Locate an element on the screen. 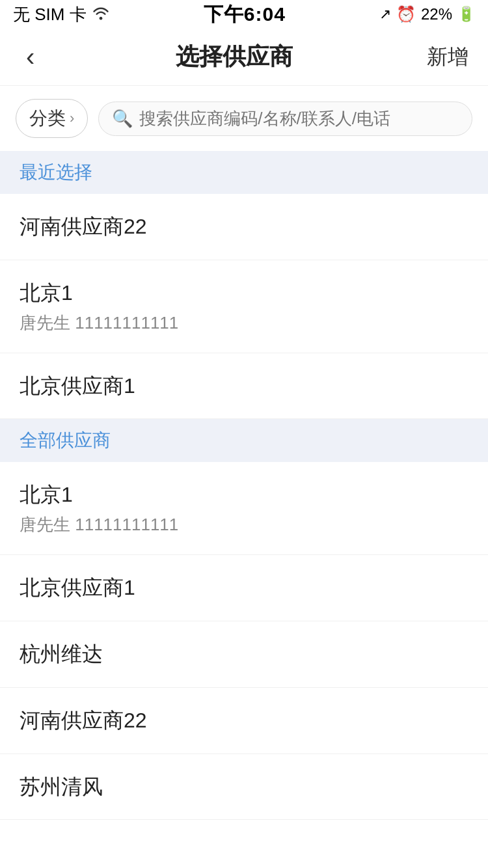  nav-bar: ‹ 选择供应商 新增 is located at coordinates (244, 57).